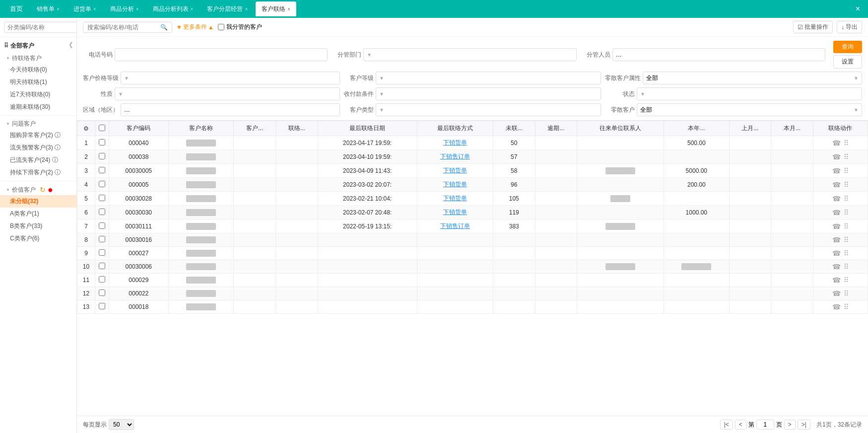  Describe the element at coordinates (38, 70) in the screenshot. I see `sidebar-item-today: 今天待联络(0)` at that location.